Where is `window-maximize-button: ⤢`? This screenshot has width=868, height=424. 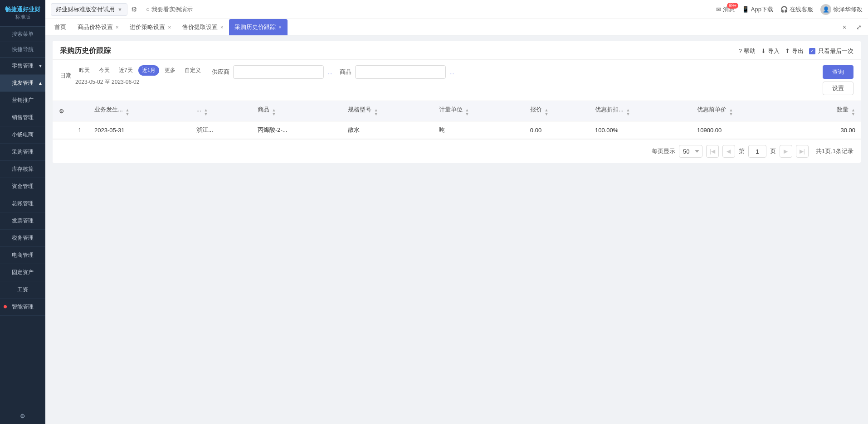 window-maximize-button: ⤢ is located at coordinates (859, 27).